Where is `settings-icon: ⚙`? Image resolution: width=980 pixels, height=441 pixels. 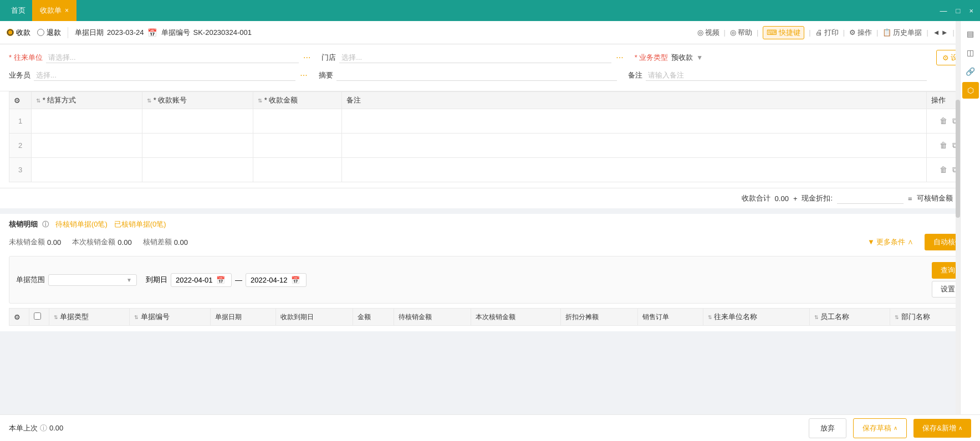 settings-icon: ⚙ is located at coordinates (946, 58).